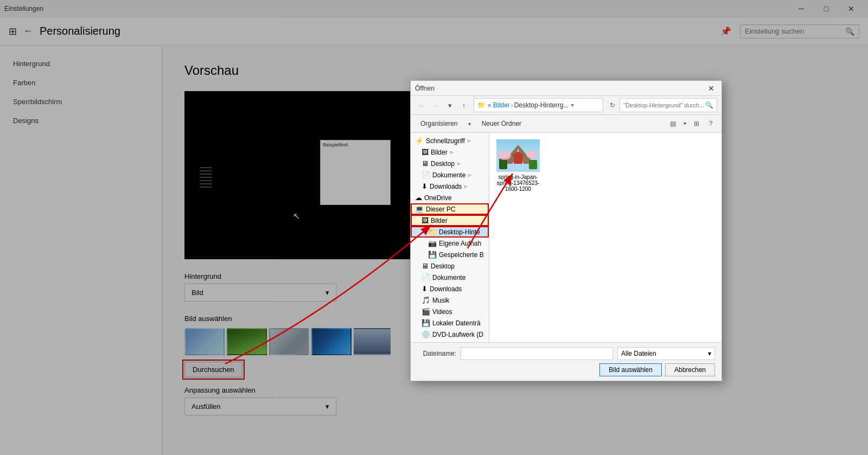 This screenshot has width=868, height=455. I want to click on tree-label-desktop-quick: Desktop, so click(443, 164).